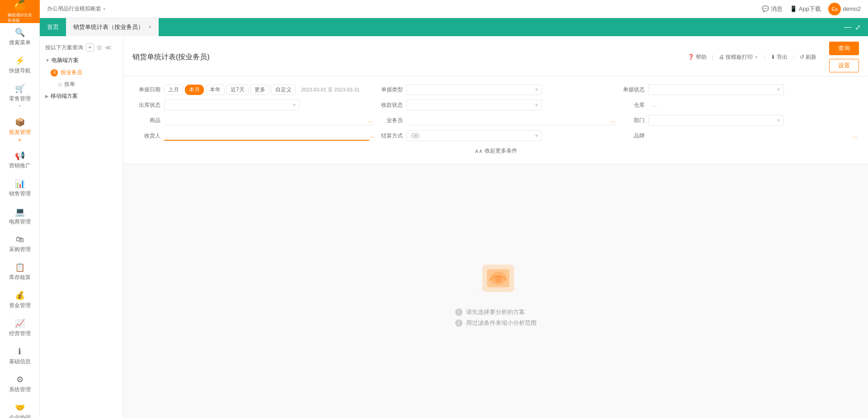  Describe the element at coordinates (496, 136) in the screenshot. I see `filter-settlement: 结算方式 × ▾` at that location.